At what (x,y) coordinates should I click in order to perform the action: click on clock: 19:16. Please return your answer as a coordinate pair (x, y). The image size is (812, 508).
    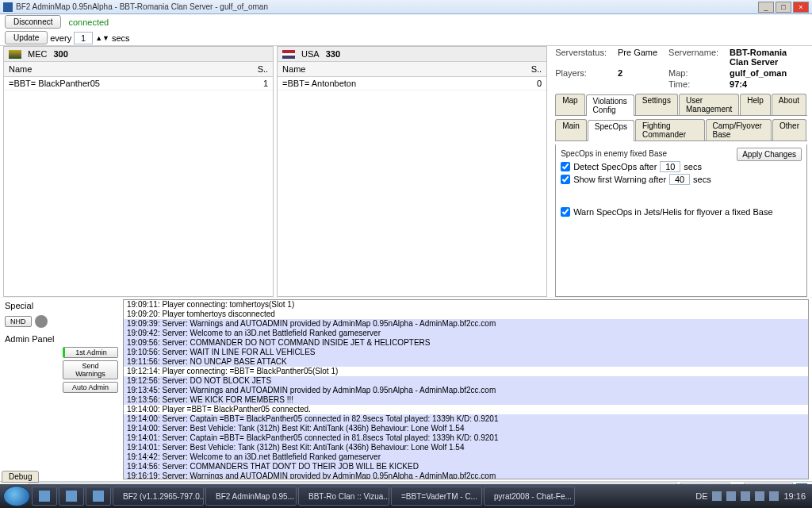
    Looking at the image, I should click on (795, 496).